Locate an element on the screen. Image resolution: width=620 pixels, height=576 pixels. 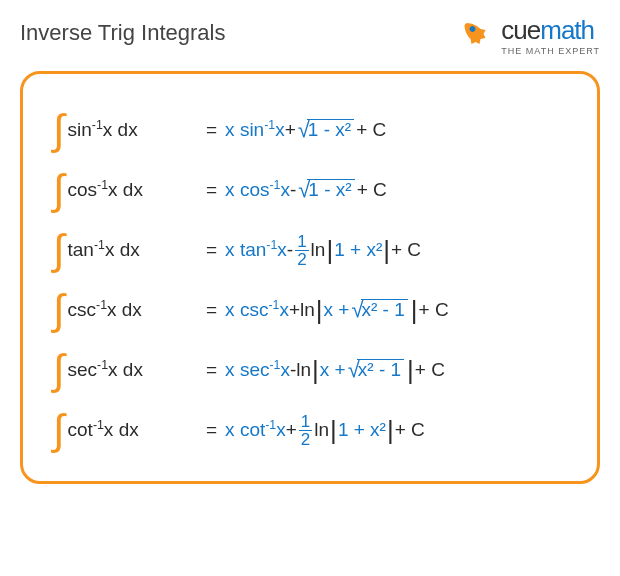
brand-cue: cue is located at coordinates (520, 30).